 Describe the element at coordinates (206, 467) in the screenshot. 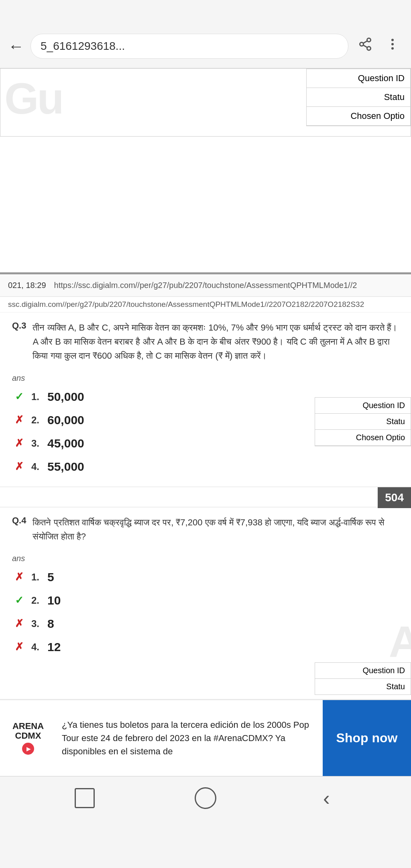

I see `list-item: ✗ 4. 55,000` at that location.